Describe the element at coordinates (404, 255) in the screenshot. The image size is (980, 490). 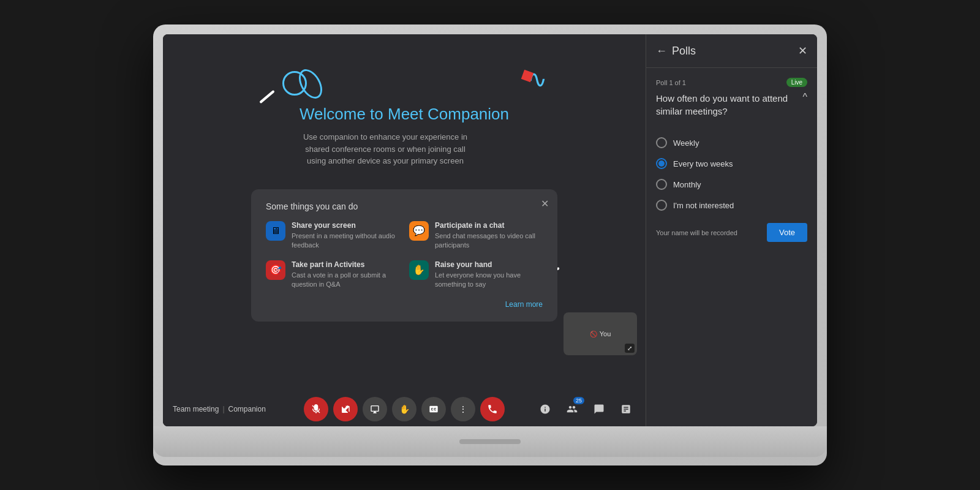
I see `info-card: Some things you can do ✕ 🖥 Share your sc…` at that location.